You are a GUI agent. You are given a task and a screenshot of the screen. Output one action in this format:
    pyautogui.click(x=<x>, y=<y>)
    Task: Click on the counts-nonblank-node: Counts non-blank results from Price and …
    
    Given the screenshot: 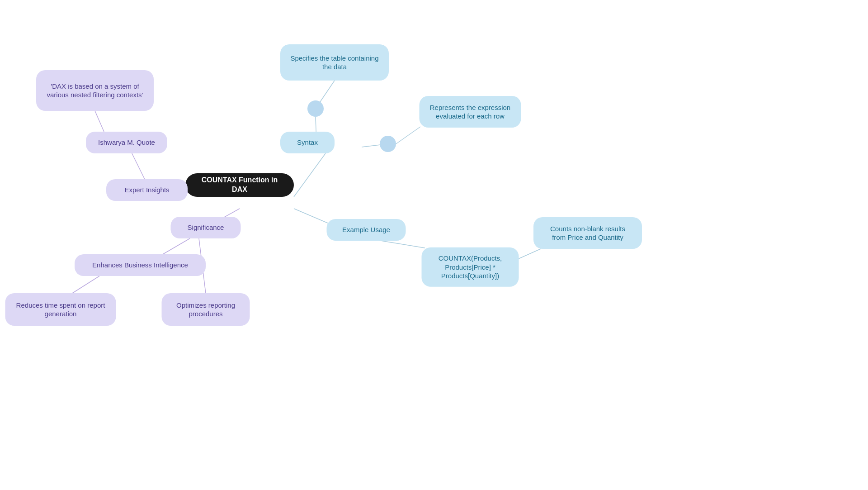 What is the action you would take?
    pyautogui.click(x=588, y=233)
    